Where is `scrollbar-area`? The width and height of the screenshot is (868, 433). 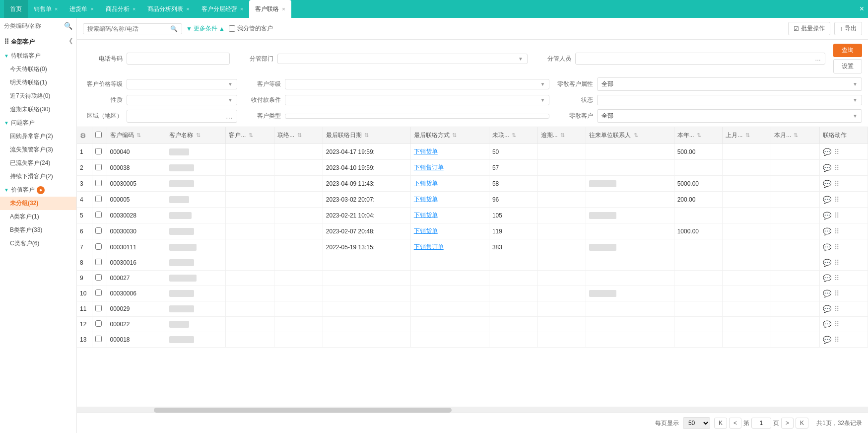 scrollbar-area is located at coordinates (472, 410).